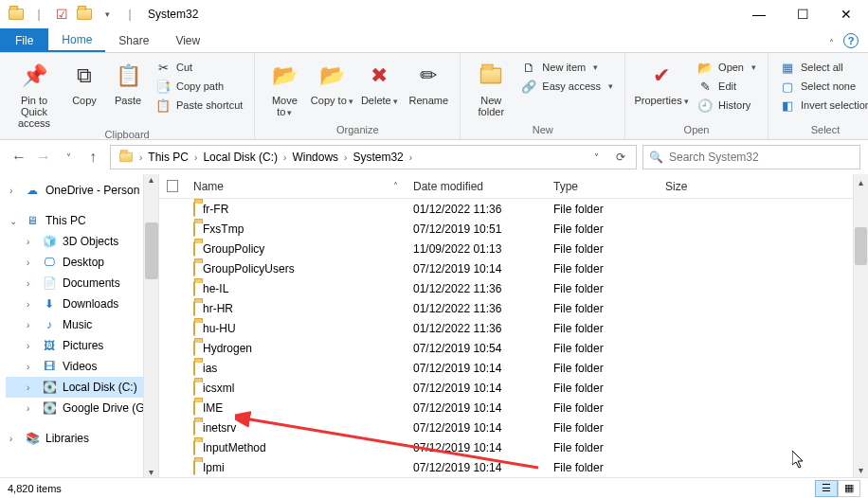  What do you see at coordinates (32, 221) in the screenshot?
I see `pc-icon: 🖥` at bounding box center [32, 221].